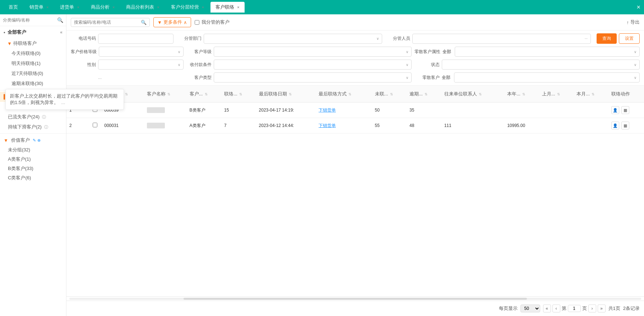  Describe the element at coordinates (591, 94) in the screenshot. I see `col-this-month: 本月... ⇅` at that location.